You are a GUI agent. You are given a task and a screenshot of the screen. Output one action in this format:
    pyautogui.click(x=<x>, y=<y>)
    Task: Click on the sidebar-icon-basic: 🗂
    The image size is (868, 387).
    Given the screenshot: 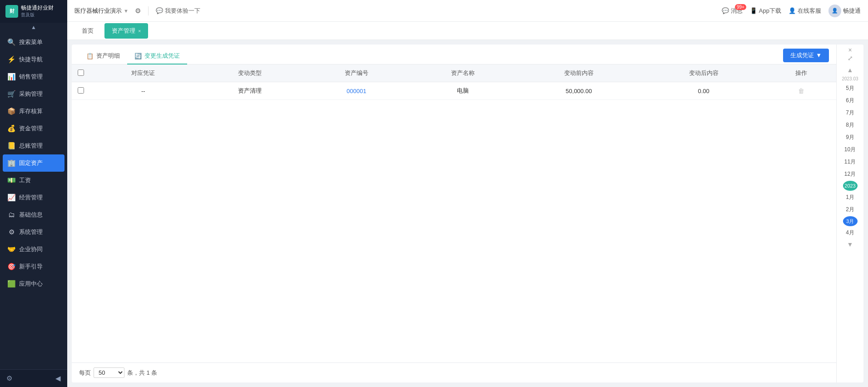 What is the action you would take?
    pyautogui.click(x=11, y=214)
    